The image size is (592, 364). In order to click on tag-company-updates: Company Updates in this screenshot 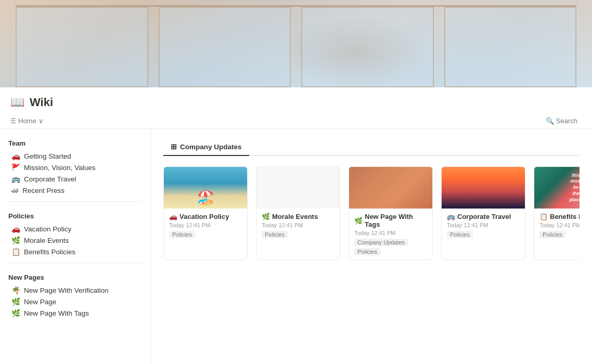, I will do `click(381, 242)`.